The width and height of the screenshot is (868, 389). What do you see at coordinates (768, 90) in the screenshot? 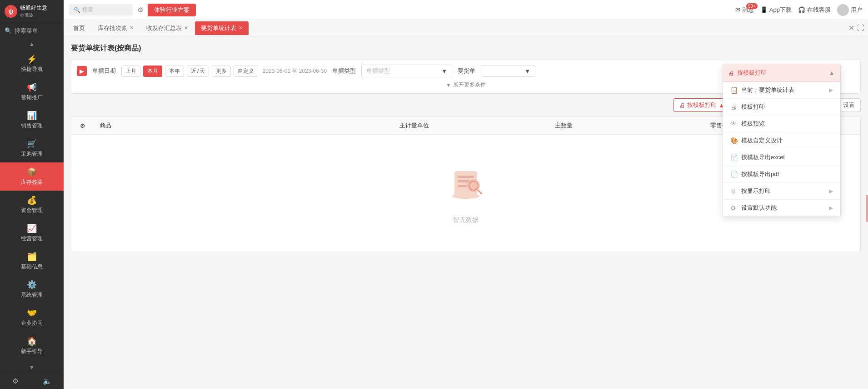
I see `current-template-label: 当前：要货单统计表` at bounding box center [768, 90].